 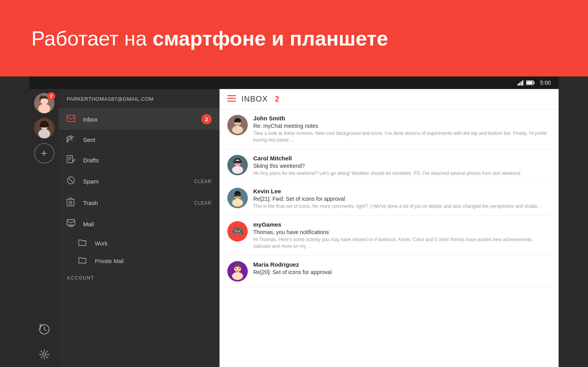 What do you see at coordinates (521, 83) in the screenshot?
I see `signal-icon` at bounding box center [521, 83].